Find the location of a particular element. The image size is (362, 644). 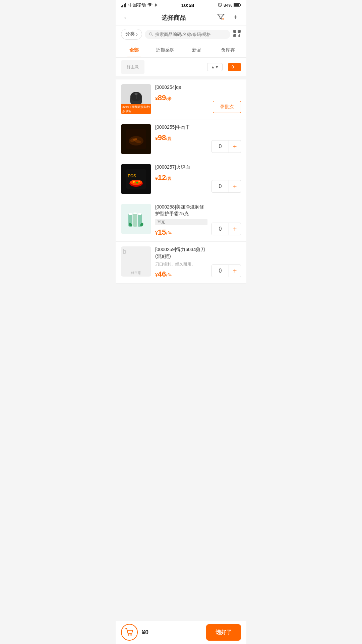

scan-button is located at coordinates (237, 34).